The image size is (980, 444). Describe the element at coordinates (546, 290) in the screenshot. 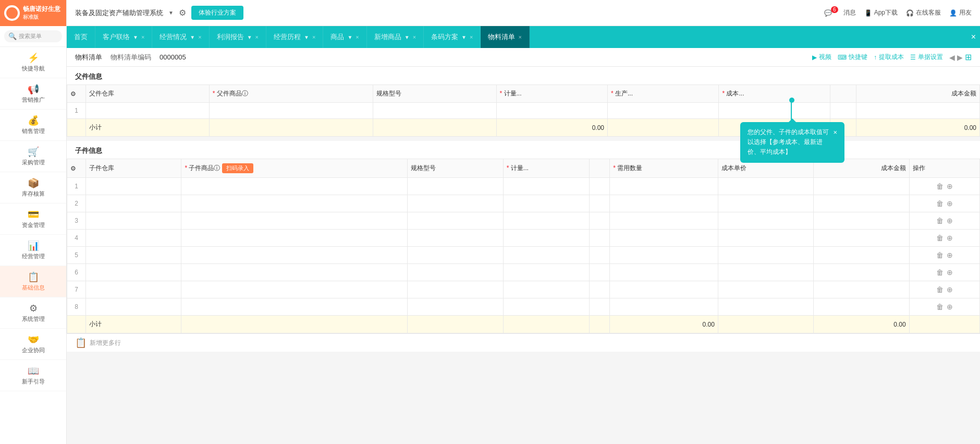

I see `child-row-7-unit` at that location.